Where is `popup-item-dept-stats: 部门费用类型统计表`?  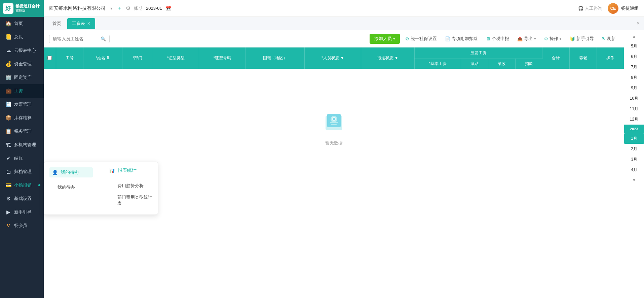
popup-item-dept-stats: 部门费用类型统计表 is located at coordinates (131, 200).